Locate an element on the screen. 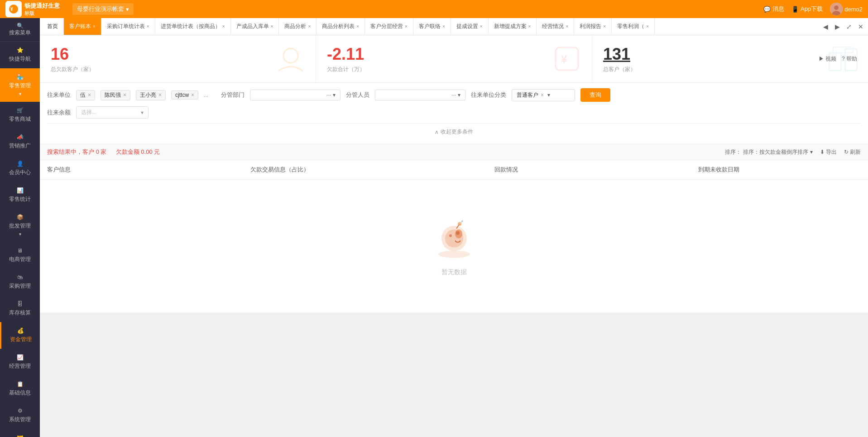  close-product-inbound: × is located at coordinates (272, 26).